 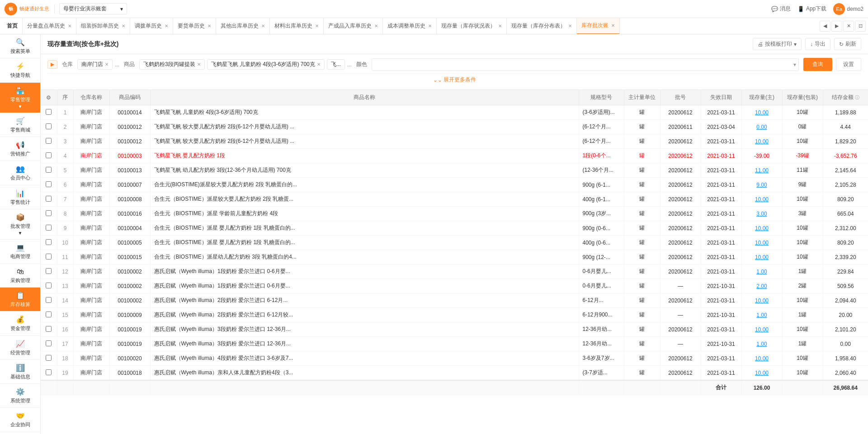 What do you see at coordinates (243, 26) in the screenshot?
I see `tab-other-out: 其他出库单历史 ✕` at bounding box center [243, 26].